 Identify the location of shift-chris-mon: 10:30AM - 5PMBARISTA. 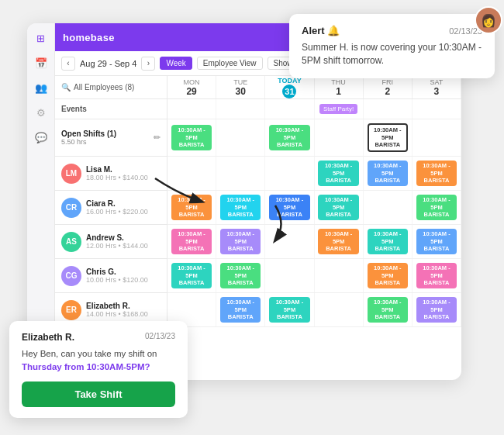
(192, 276).